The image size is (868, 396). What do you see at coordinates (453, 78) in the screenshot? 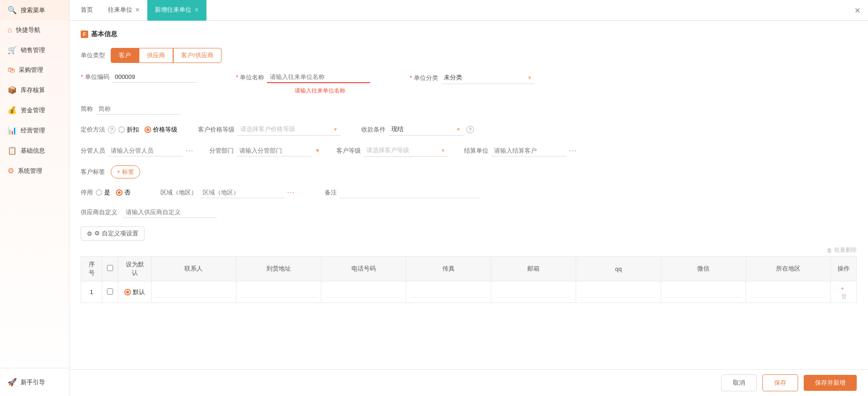
I see `unit-category-value: 未分类` at bounding box center [453, 78].